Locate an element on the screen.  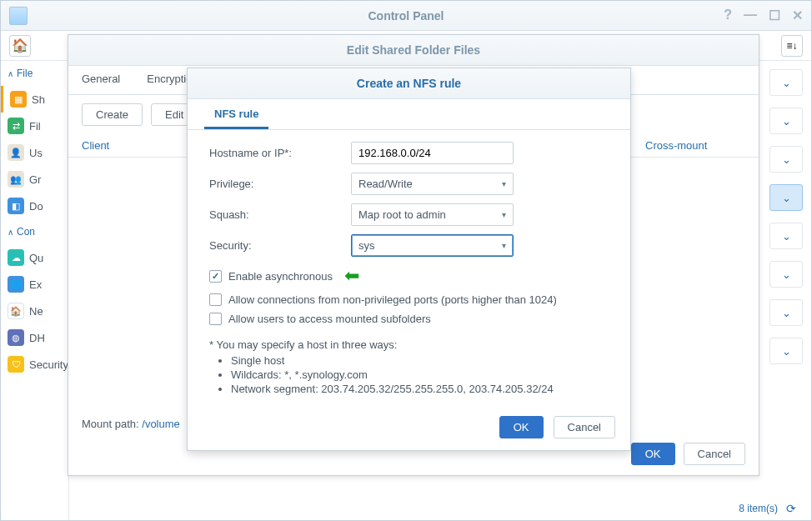
user-icon: 👤 is located at coordinates (16, 153).